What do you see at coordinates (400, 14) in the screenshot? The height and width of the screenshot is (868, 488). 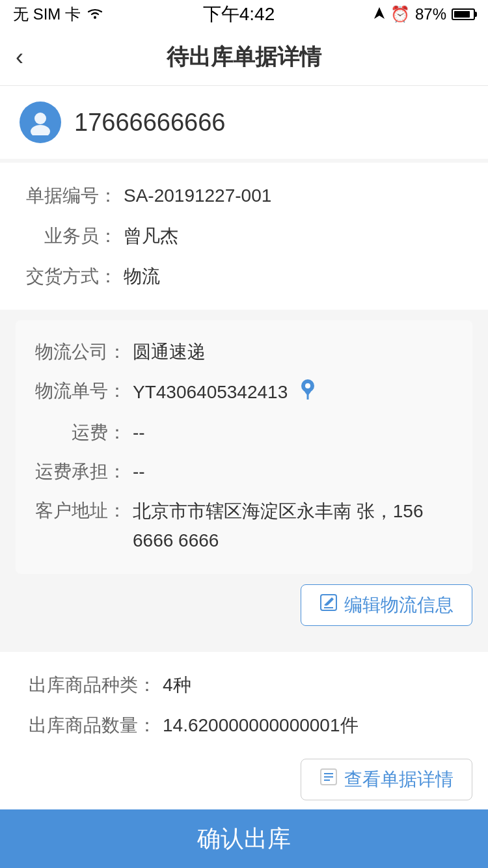 I see `alarm-icon: ⏰` at bounding box center [400, 14].